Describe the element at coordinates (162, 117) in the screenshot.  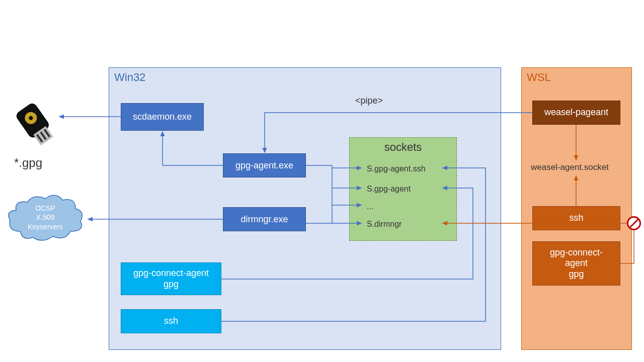
I see `scdaemon-box: scdaemon.exe` at that location.